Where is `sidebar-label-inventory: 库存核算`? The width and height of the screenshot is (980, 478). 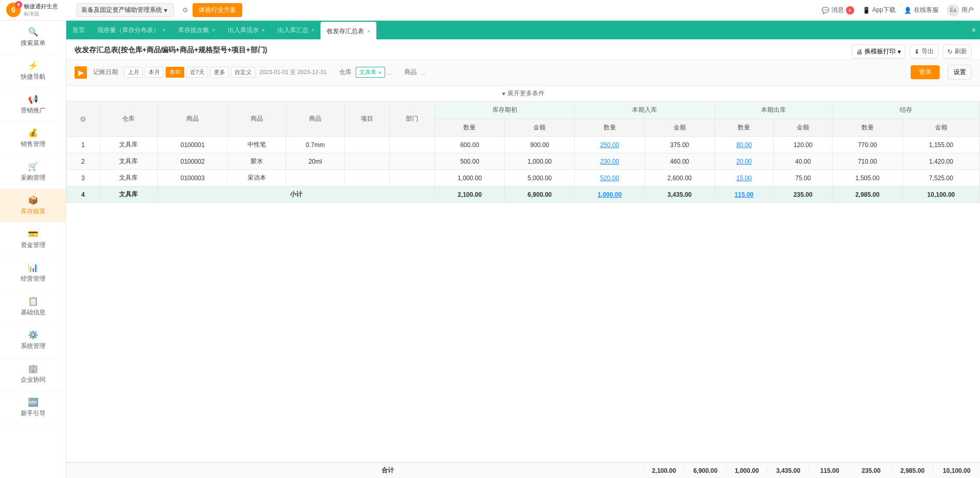 sidebar-label-inventory: 库存核算 is located at coordinates (33, 211).